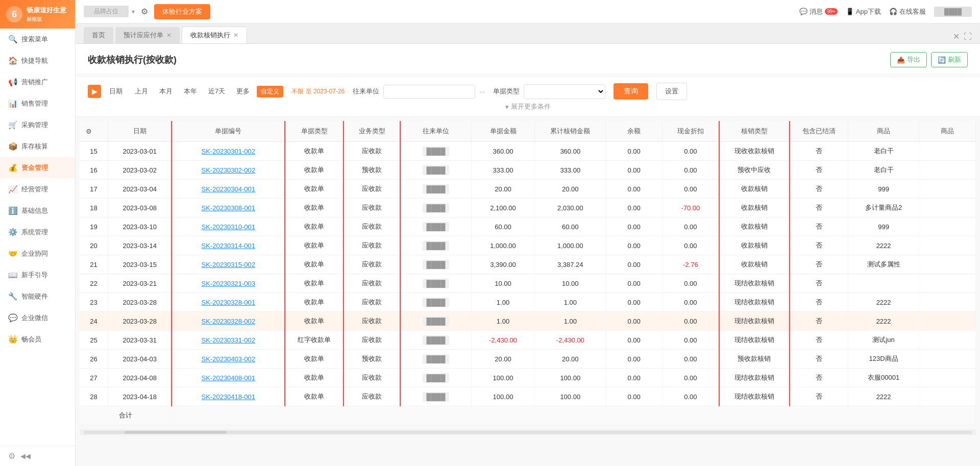 Image resolution: width=980 pixels, height=466 pixels. What do you see at coordinates (35, 297) in the screenshot?
I see `sidebar-item-label: 智能硬件` at bounding box center [35, 297].